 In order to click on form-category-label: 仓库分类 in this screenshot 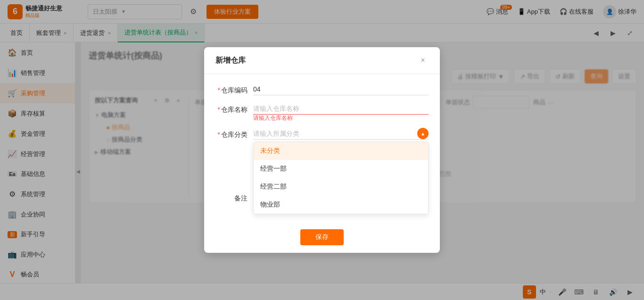, I will do `click(234, 133)`.